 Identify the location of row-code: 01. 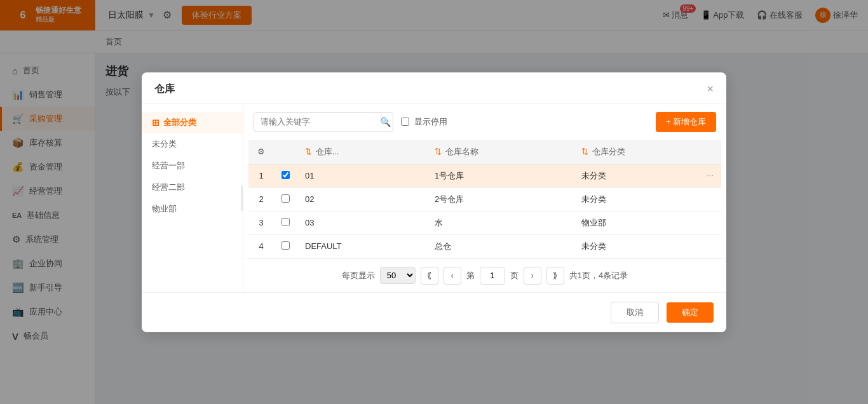
(362, 175).